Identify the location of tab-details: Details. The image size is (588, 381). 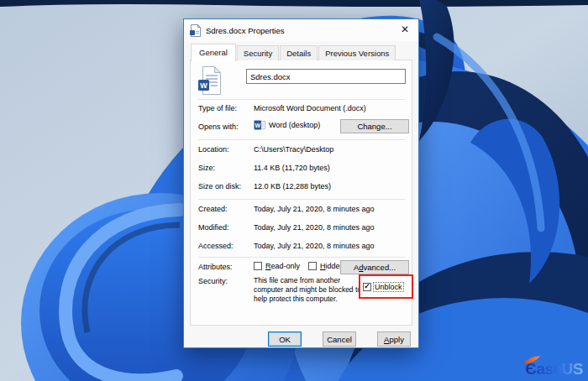
(299, 53).